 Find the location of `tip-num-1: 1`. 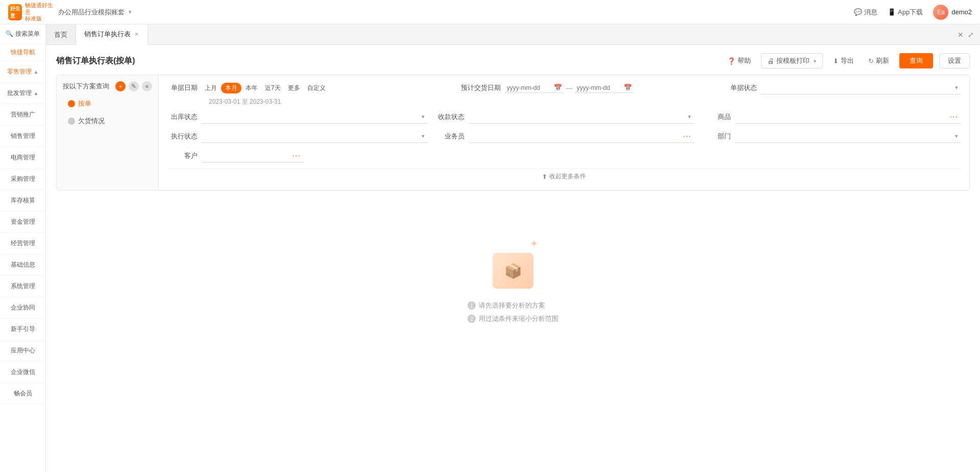

tip-num-1: 1 is located at coordinates (472, 305).